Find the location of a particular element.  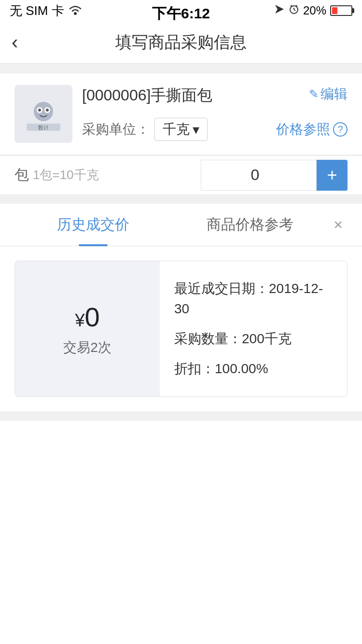

unit-display: 包 is located at coordinates (22, 175).